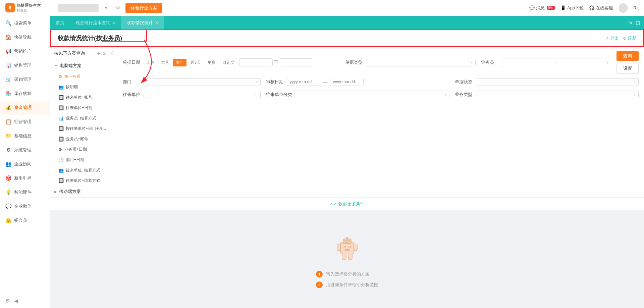 The width and height of the screenshot is (644, 308). I want to click on scheme-item-7: ⚙ 业务员+日期, so click(84, 150).